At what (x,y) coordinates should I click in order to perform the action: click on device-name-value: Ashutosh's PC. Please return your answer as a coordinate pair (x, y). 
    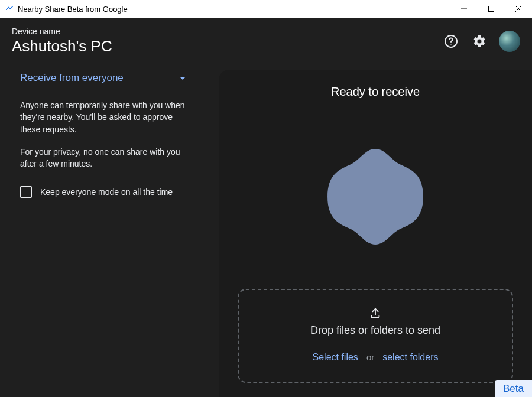
    Looking at the image, I should click on (62, 46).